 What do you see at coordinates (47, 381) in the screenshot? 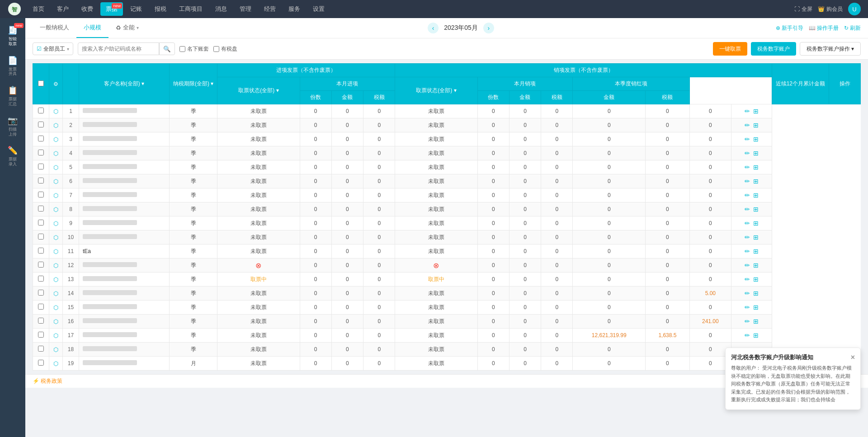
I see `tax-policy-link: ⚡ 税务政策` at bounding box center [47, 381].